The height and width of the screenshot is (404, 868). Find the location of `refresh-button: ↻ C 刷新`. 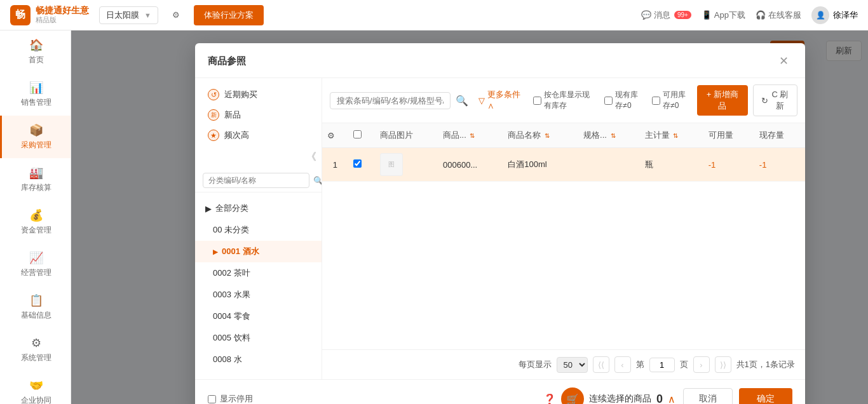

refresh-button: ↻ C 刷新 is located at coordinates (775, 100).